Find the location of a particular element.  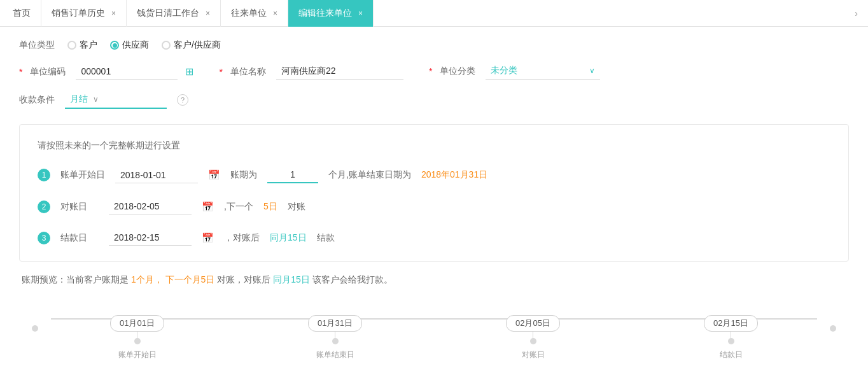

calendar-icon-2: 📅 is located at coordinates (207, 207).